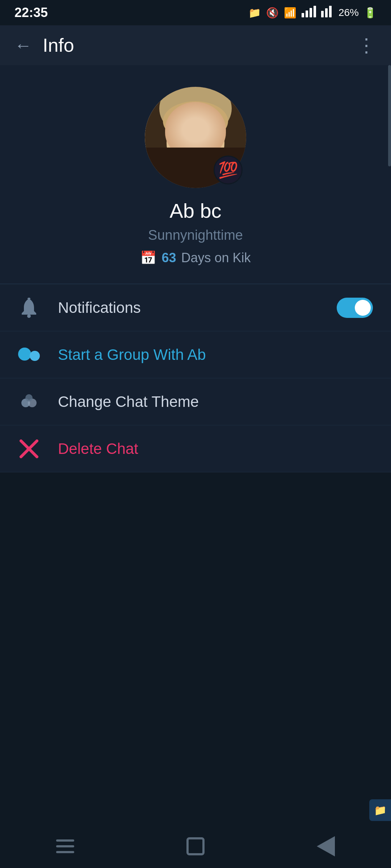  Describe the element at coordinates (65, 846) in the screenshot. I see `recent-apps-button` at that location.